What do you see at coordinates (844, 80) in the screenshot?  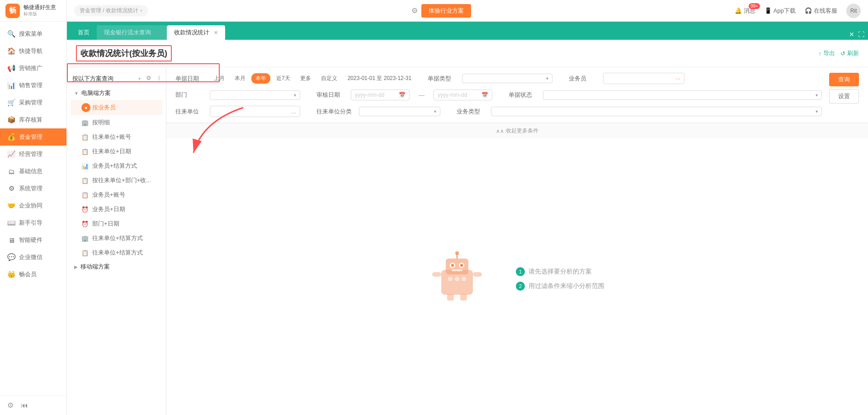 I see `query-button: 查询` at bounding box center [844, 80].